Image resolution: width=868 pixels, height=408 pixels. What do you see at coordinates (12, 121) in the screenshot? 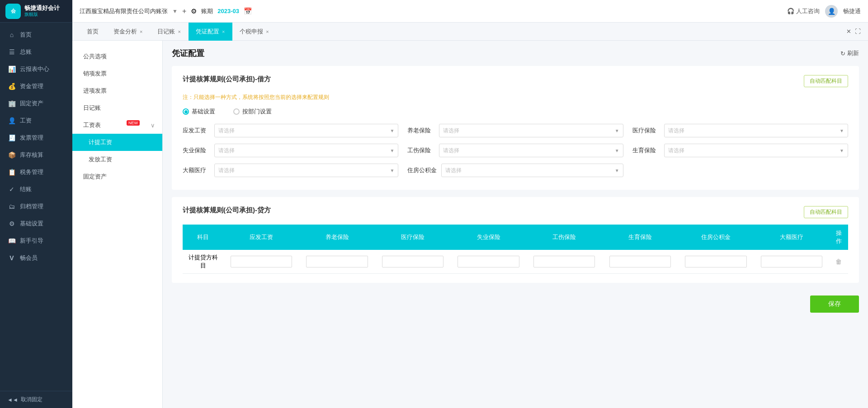
I see `payroll-icon: 👤` at bounding box center [12, 121].